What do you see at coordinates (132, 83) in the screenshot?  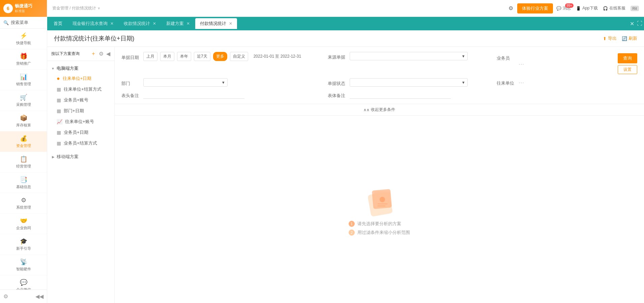 I see `dept-label: 部门` at bounding box center [132, 83].